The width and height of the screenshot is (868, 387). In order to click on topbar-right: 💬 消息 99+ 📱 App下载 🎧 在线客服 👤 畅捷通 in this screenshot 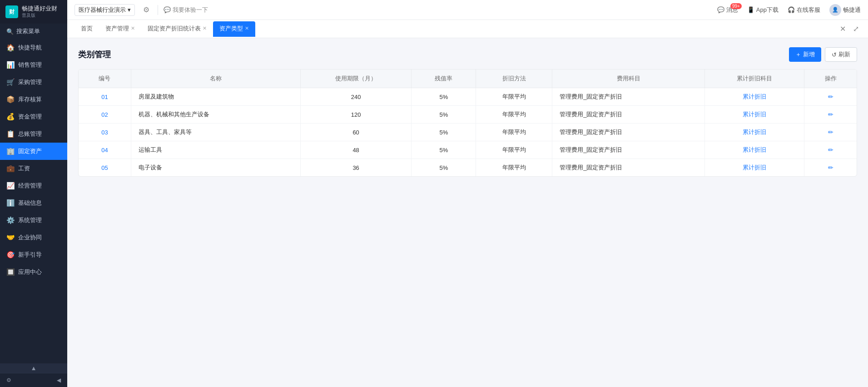, I will do `click(789, 10)`.